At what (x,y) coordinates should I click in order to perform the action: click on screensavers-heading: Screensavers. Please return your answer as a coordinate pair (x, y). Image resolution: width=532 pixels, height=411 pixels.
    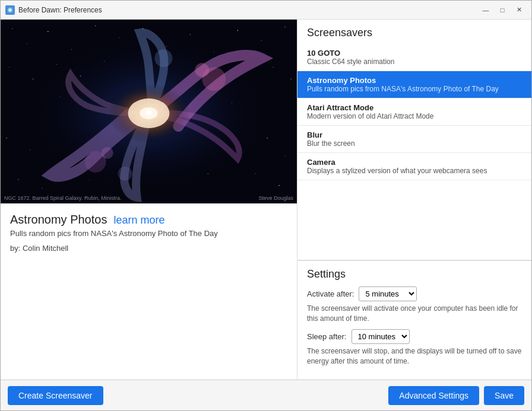
    Looking at the image, I should click on (414, 32).